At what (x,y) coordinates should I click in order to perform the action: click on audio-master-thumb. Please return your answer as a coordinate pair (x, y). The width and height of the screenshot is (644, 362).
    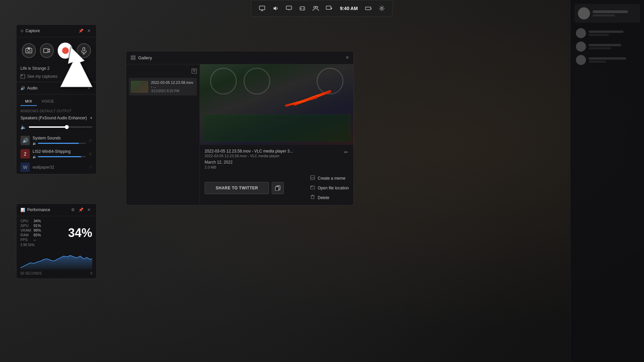
    Looking at the image, I should click on (67, 127).